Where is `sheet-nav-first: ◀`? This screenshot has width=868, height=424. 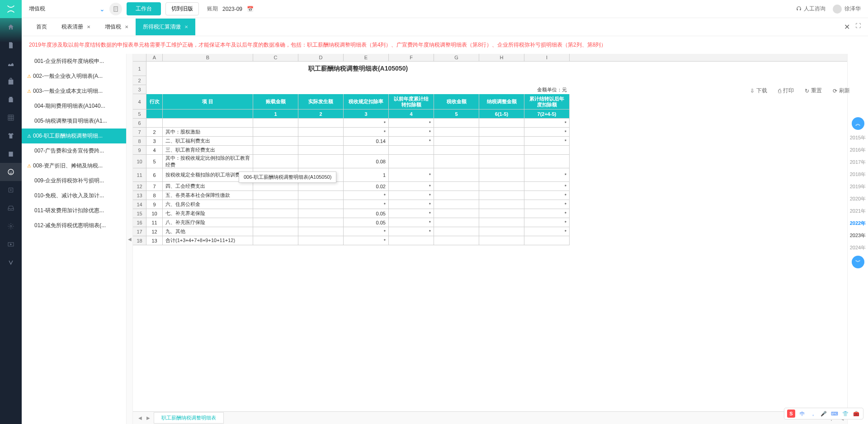 sheet-nav-first: ◀ is located at coordinates (140, 418).